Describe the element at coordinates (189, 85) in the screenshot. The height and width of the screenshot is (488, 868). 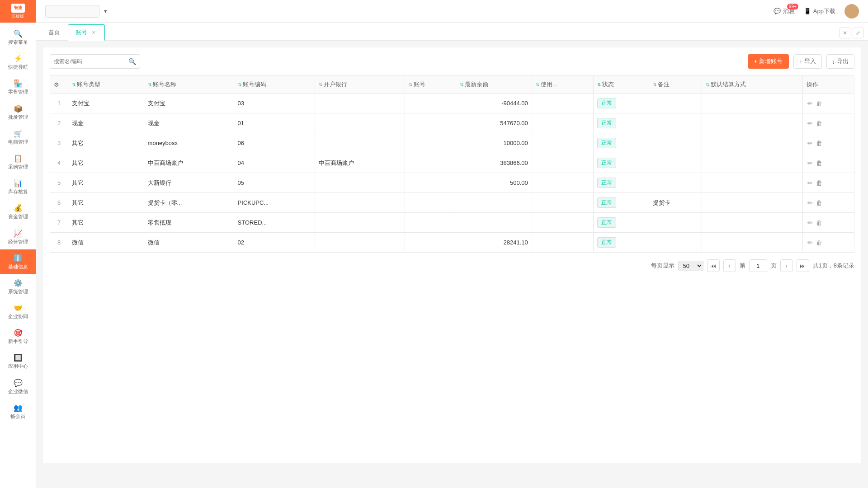
I see `th-name: ⇅账号名称` at that location.